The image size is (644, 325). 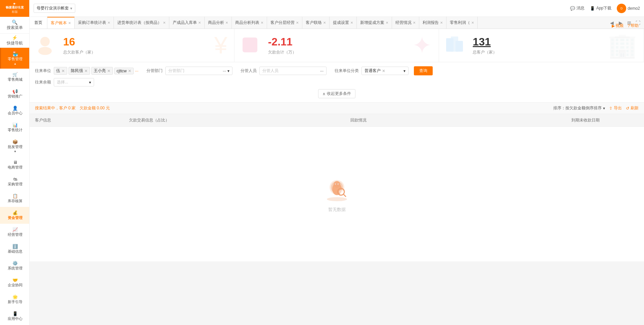 What do you see at coordinates (45, 45) in the screenshot?
I see `overdue-customers-bg-icon` at bounding box center [45, 45].